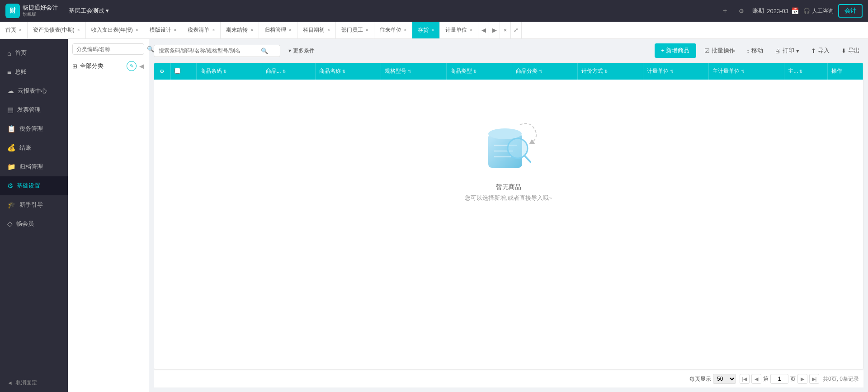 The image size is (868, 392). What do you see at coordinates (34, 186) in the screenshot?
I see `sidebar-item-basic: ⚙ 基础设置` at bounding box center [34, 186].